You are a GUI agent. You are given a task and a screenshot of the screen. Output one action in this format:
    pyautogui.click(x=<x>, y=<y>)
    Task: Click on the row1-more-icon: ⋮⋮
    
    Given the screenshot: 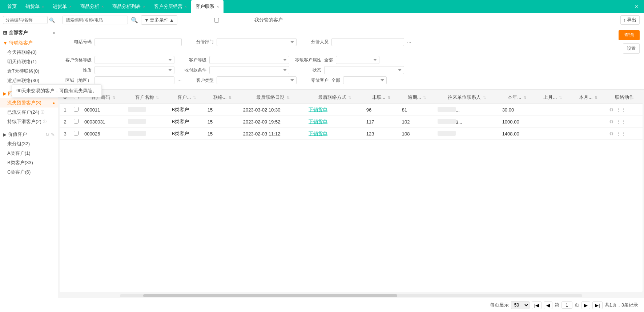 What is the action you would take?
    pyautogui.click(x=621, y=110)
    